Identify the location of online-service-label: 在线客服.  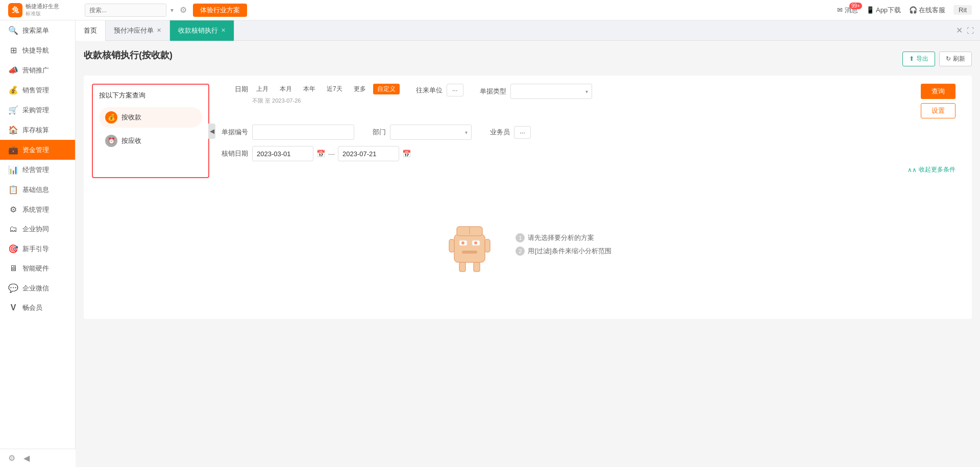
(932, 10).